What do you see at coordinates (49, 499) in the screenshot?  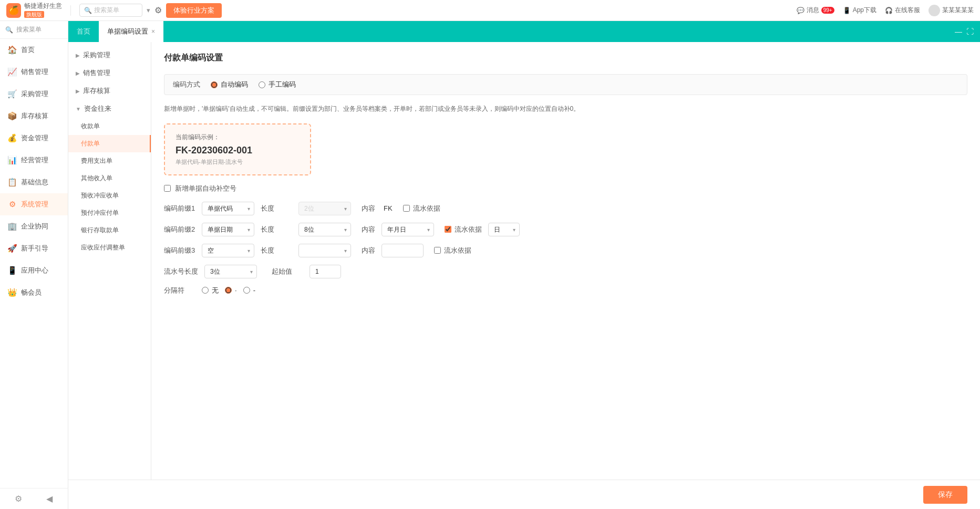 I see `footer-collapse-button: ◀` at bounding box center [49, 499].